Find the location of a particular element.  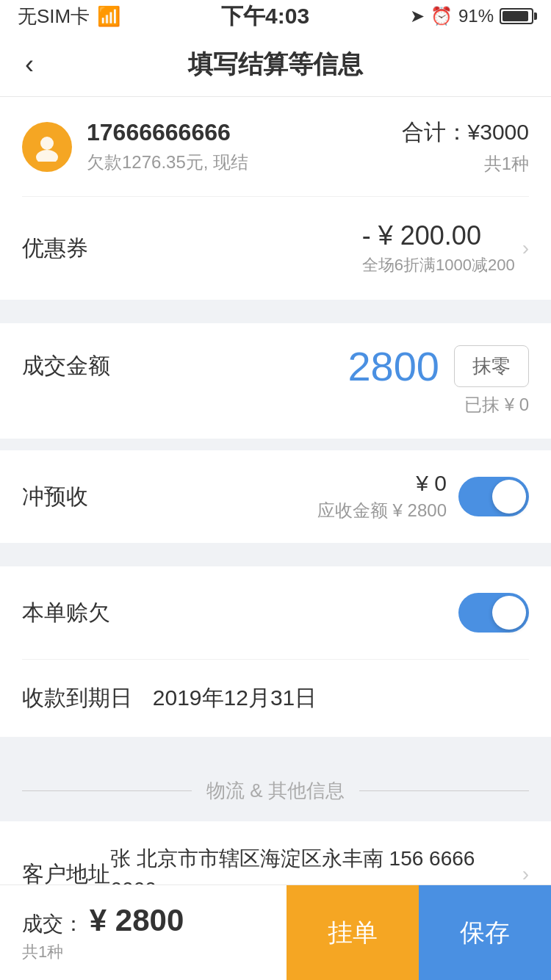

amount-value-group: 2800 抹零 is located at coordinates (438, 366).